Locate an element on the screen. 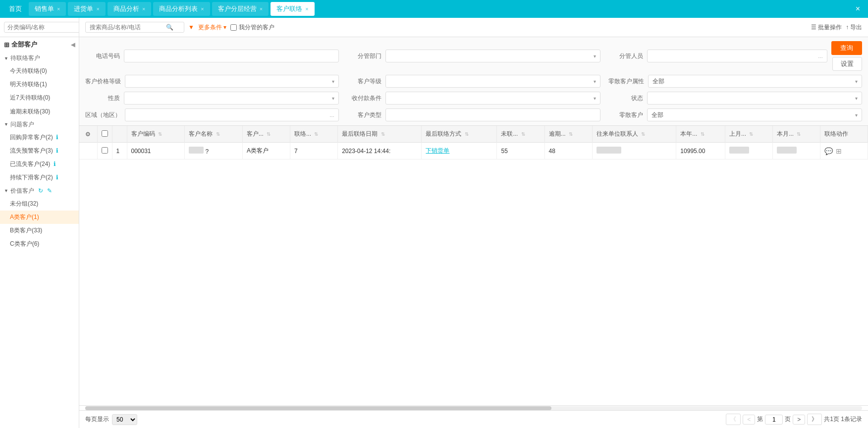 The height and width of the screenshot is (428, 868). settings-btn: 设置 is located at coordinates (847, 64).